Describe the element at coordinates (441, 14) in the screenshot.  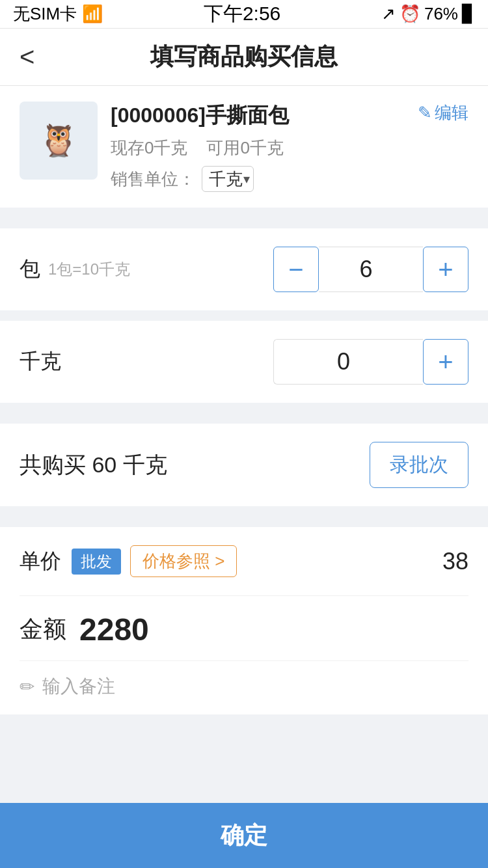
I see `battery-text: 76%` at that location.